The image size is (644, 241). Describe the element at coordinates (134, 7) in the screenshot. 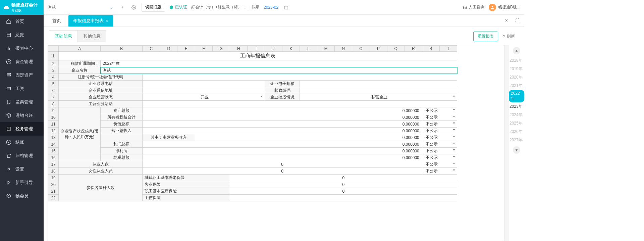

I see `gear-icon` at that location.